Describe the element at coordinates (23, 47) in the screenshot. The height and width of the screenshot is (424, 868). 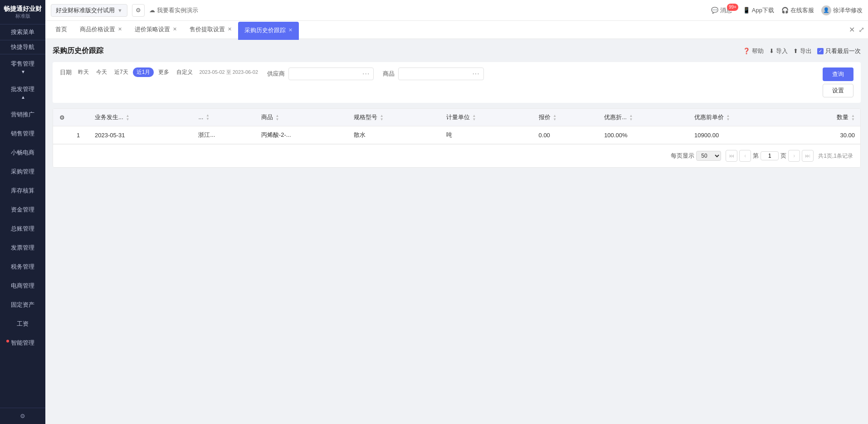
I see `quick-nav: 快捷导航` at that location.